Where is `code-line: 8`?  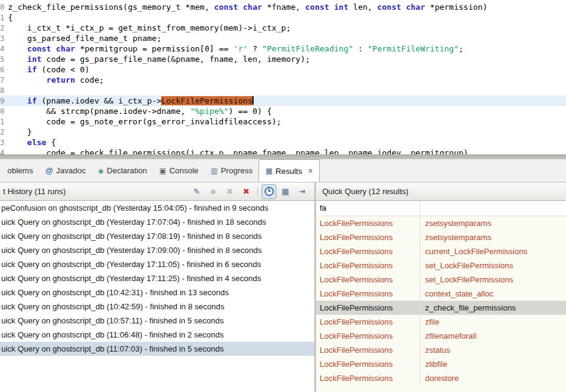 code-line: 8 is located at coordinates (283, 91).